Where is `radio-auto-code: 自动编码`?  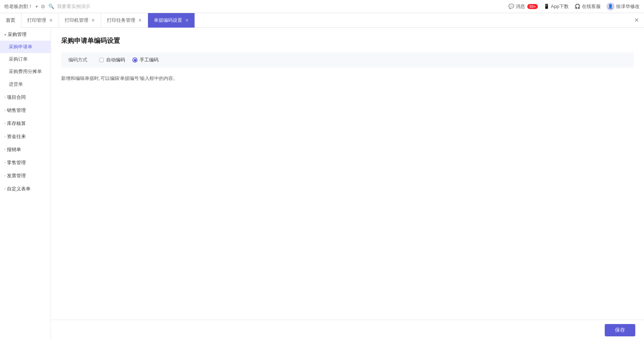
radio-auto-code: 自动编码 is located at coordinates (112, 60).